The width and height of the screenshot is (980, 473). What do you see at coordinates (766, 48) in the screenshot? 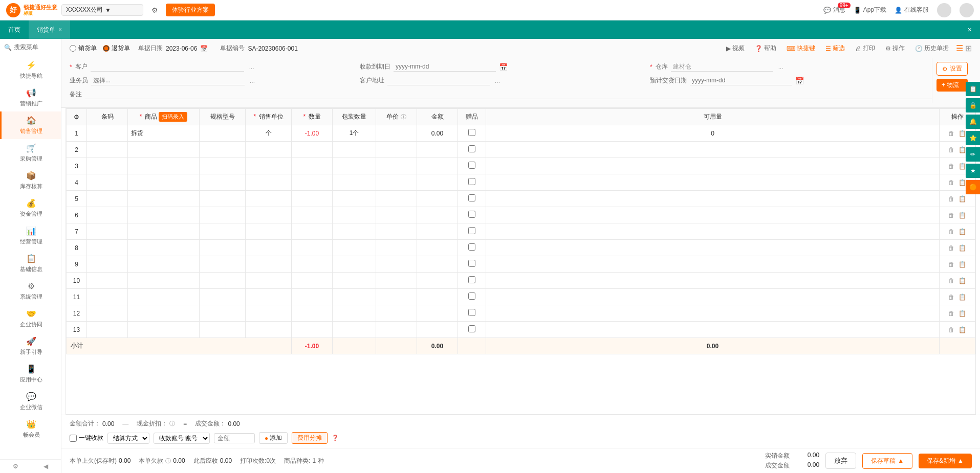
I see `help-button: ❓ 帮助` at bounding box center [766, 48].